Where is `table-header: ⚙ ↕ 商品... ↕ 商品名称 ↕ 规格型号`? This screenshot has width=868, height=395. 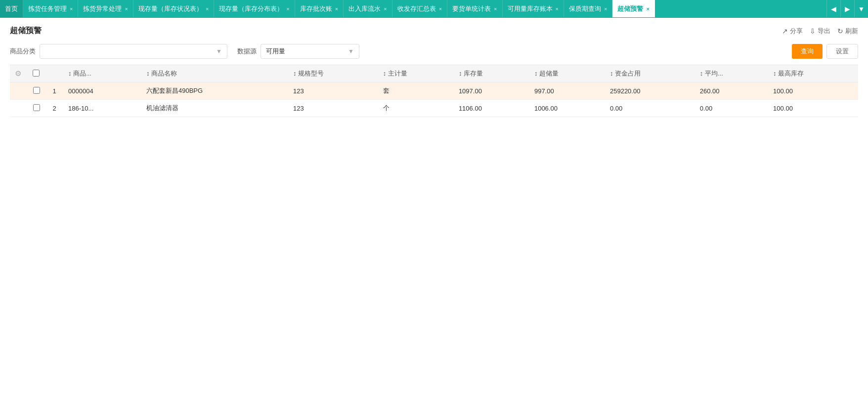
table-header: ⚙ ↕ 商品... ↕ 商品名称 ↕ 规格型号 is located at coordinates (434, 74).